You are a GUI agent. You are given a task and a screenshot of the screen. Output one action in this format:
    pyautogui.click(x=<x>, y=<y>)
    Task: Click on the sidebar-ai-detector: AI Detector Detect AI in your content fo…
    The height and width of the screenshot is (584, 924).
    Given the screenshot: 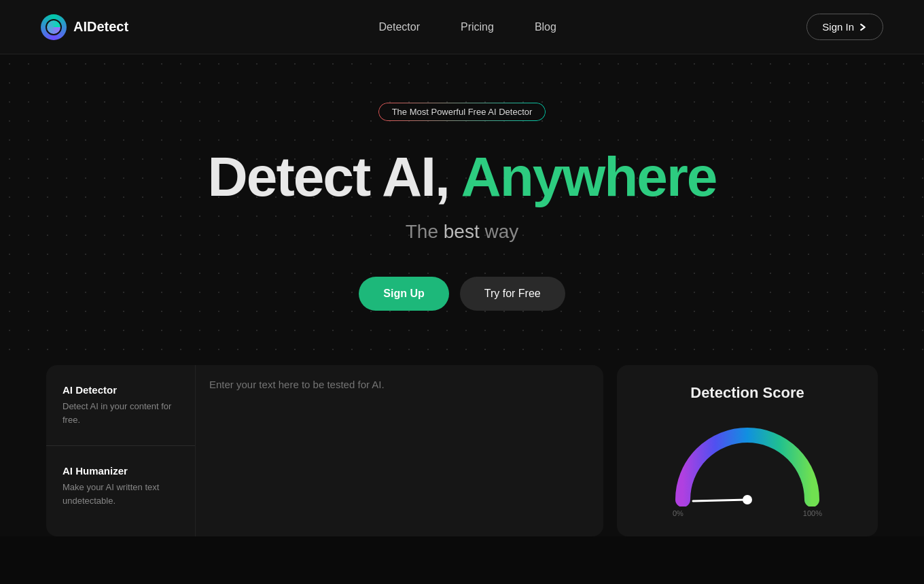 What is the action you would take?
    pyautogui.click(x=121, y=405)
    